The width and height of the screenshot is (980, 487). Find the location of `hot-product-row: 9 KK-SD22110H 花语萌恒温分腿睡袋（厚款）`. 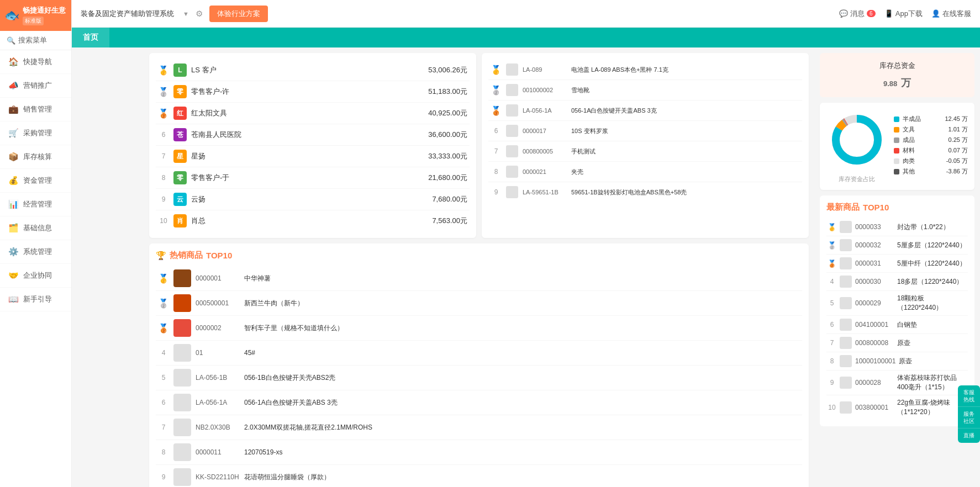

hot-product-row: 9 KK-SD22110H 花语萌恒温分腿睡袋（厚款） is located at coordinates (479, 476).